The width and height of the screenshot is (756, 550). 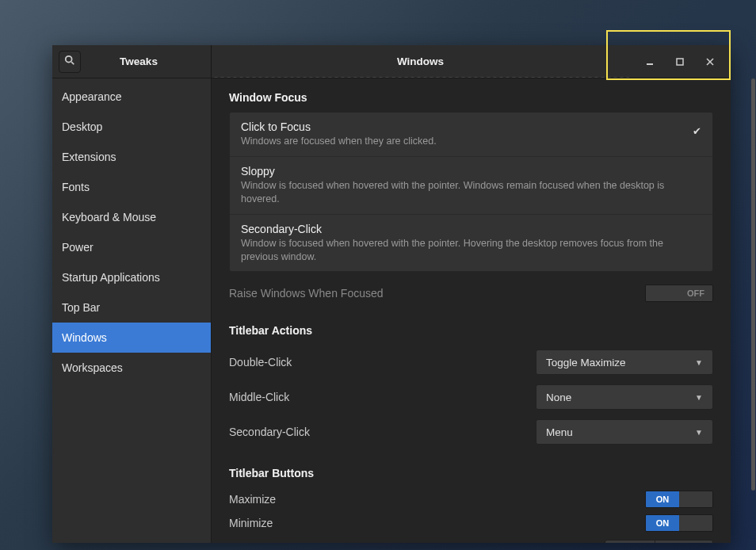 What do you see at coordinates (650, 62) in the screenshot?
I see `minimize-button` at bounding box center [650, 62].